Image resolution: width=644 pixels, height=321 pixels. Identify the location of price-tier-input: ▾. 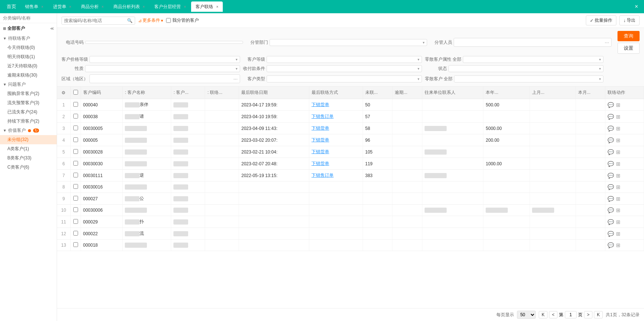
(165, 60).